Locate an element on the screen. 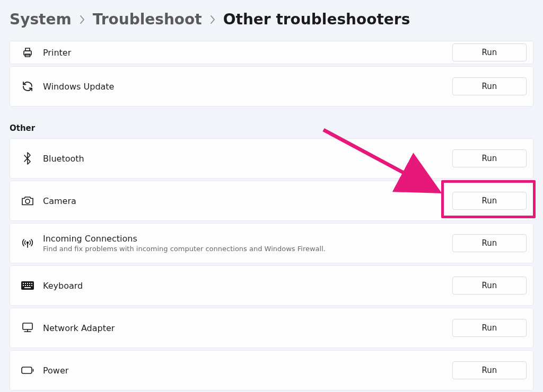 The width and height of the screenshot is (543, 392). network-adapter-icon is located at coordinates (28, 328).